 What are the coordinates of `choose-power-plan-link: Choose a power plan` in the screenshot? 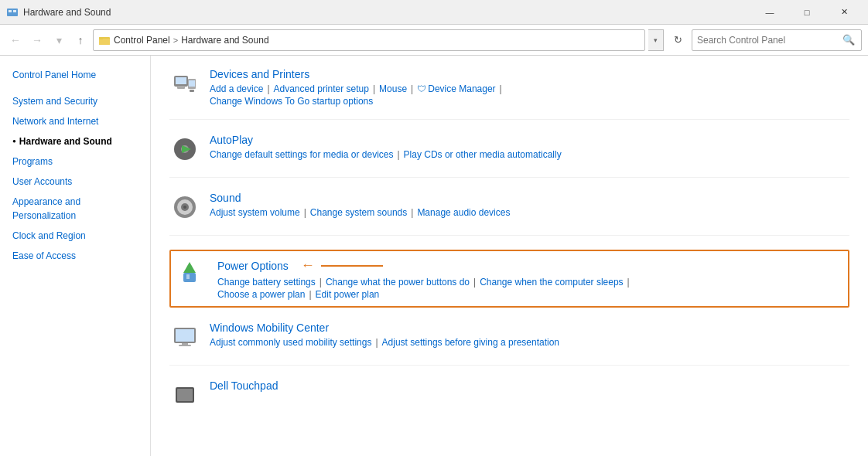 It's located at (261, 294).